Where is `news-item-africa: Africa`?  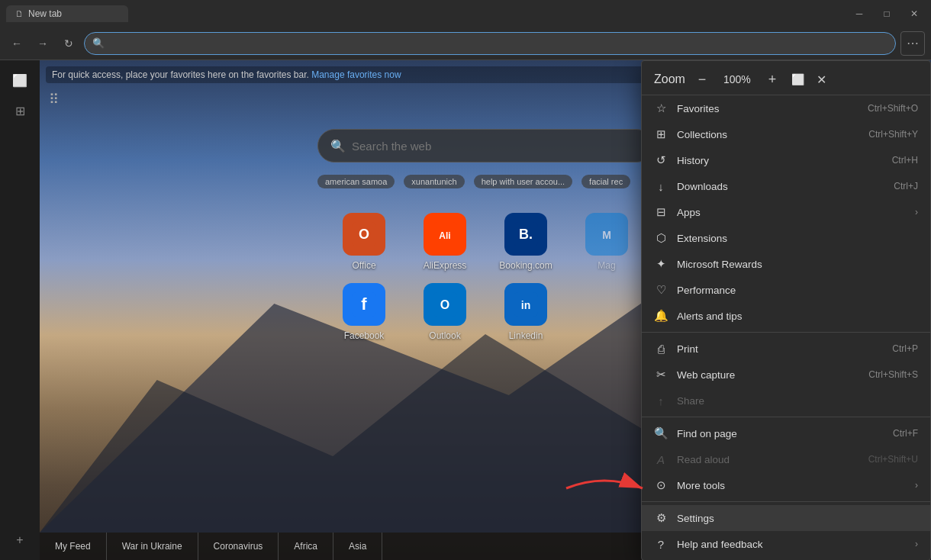
news-item-africa: Africa is located at coordinates (306, 546).